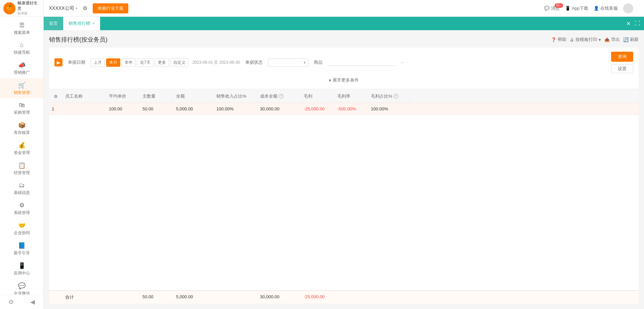 The height and width of the screenshot is (309, 644). Describe the element at coordinates (162, 62) in the screenshot. I see `date-btn-more: 更多` at that location.